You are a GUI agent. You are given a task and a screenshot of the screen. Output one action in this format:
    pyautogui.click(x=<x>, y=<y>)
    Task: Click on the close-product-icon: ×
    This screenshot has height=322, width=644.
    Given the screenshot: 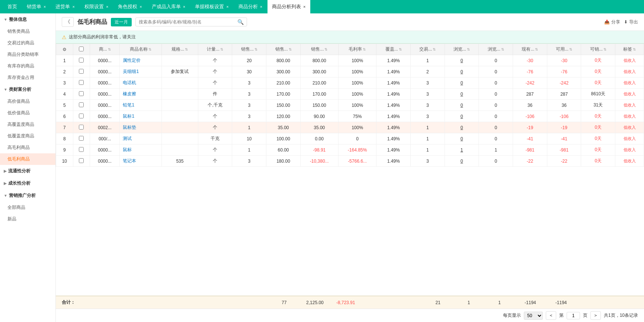 What is the action you would take?
    pyautogui.click(x=184, y=7)
    